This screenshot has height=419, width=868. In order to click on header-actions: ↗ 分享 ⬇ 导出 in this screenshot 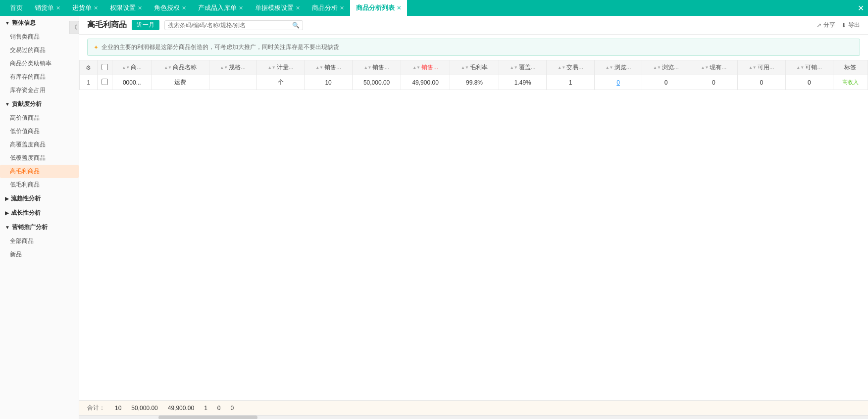, I will do `click(838, 25)`.